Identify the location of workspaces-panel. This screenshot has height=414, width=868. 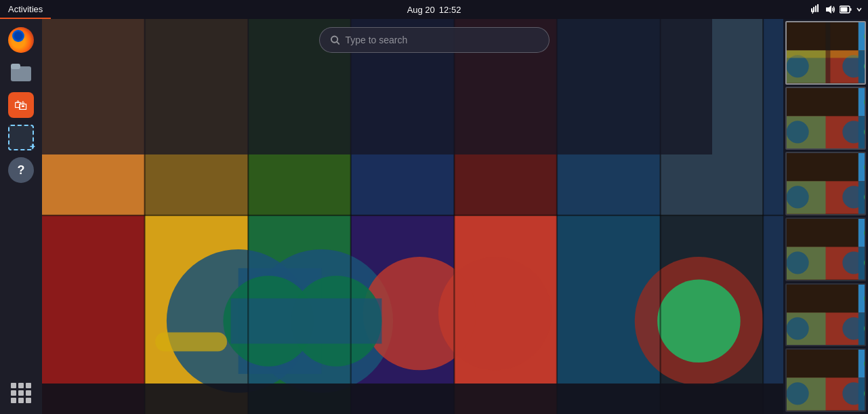
(825, 217).